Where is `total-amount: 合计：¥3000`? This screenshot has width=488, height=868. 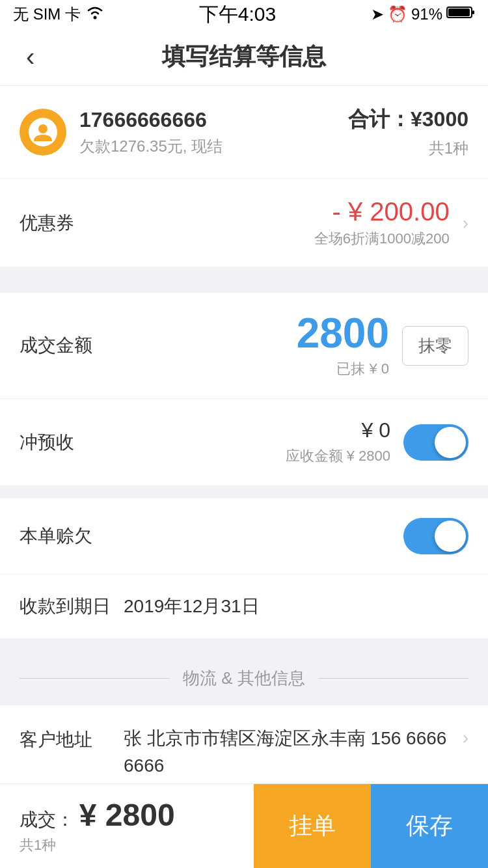 total-amount: 合计：¥3000 is located at coordinates (409, 120).